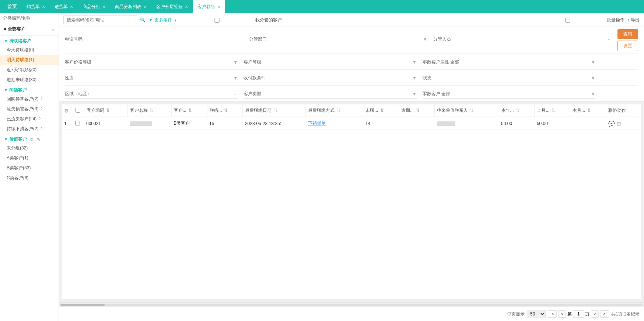  Describe the element at coordinates (29, 119) in the screenshot. I see `sidebar-item-lost: 已流失客户(24) ?` at that location.